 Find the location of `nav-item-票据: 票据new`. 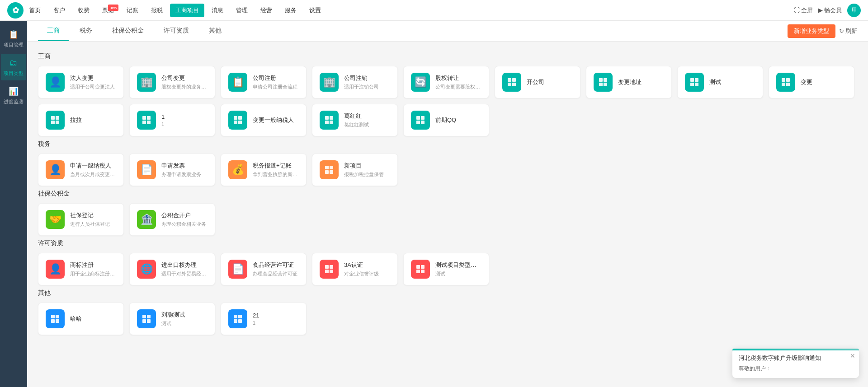

nav-item-票据: 票据new is located at coordinates (108, 10).